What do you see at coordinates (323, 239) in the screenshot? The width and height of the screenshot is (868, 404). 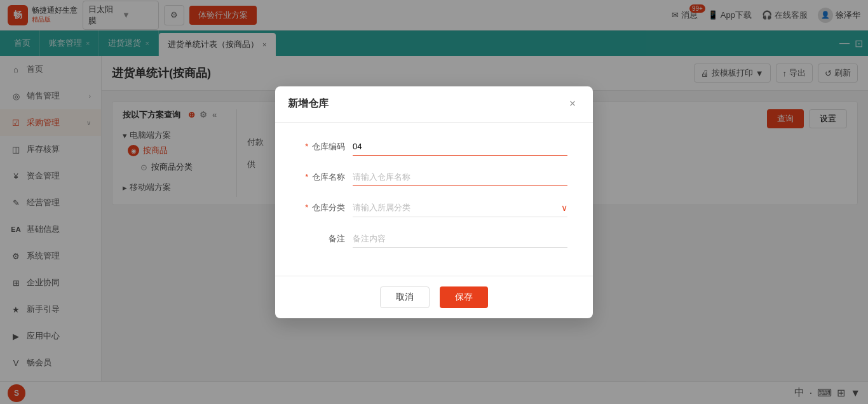 I see `note-label: 备注` at bounding box center [323, 239].